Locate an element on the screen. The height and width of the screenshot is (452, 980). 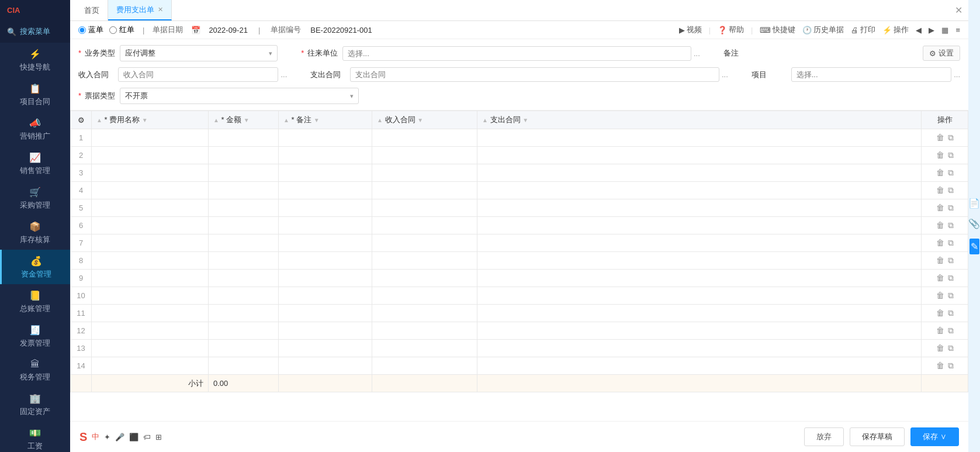
sidebar-search: 🔍 搜索菜单 is located at coordinates (35, 32).